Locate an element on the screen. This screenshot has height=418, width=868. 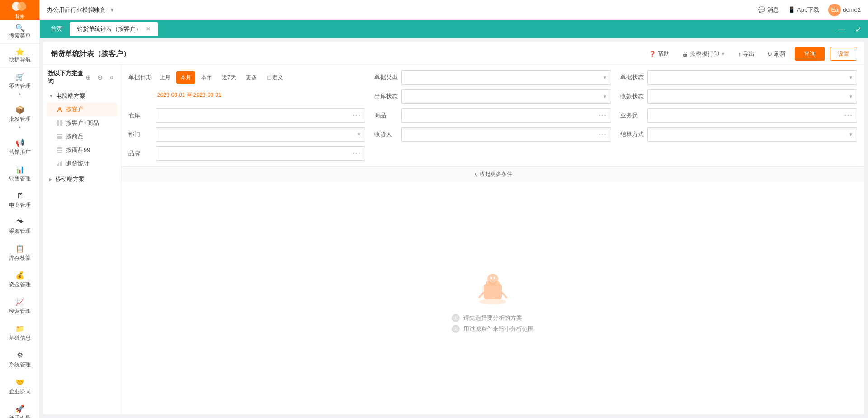
salesperson-input: ··· is located at coordinates (752, 115).